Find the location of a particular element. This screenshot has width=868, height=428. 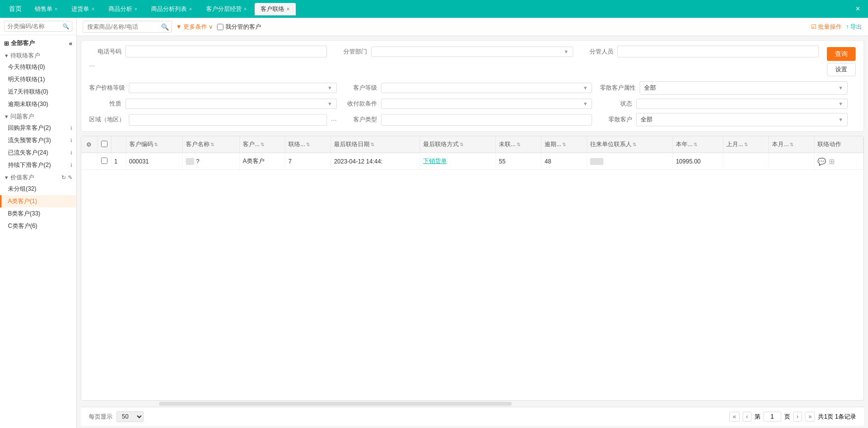

query-settings-buttons: 查询 设置 is located at coordinates (841, 61).